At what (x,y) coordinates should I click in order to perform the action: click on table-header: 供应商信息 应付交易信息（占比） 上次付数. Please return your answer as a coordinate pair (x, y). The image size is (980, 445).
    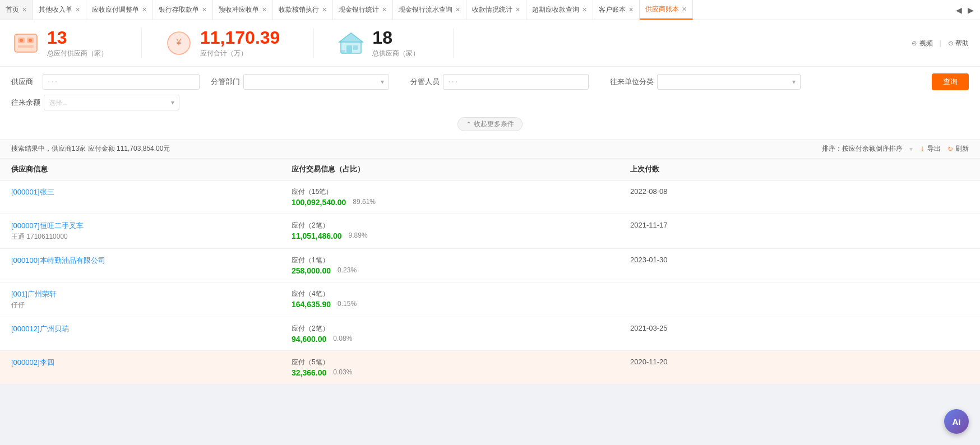
    Looking at the image, I should click on (490, 169).